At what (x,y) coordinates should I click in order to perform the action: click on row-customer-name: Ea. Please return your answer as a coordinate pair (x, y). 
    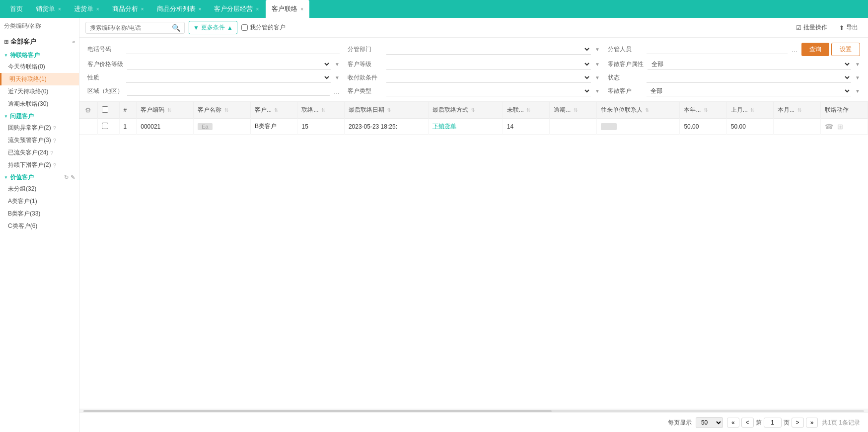
    Looking at the image, I should click on (222, 127).